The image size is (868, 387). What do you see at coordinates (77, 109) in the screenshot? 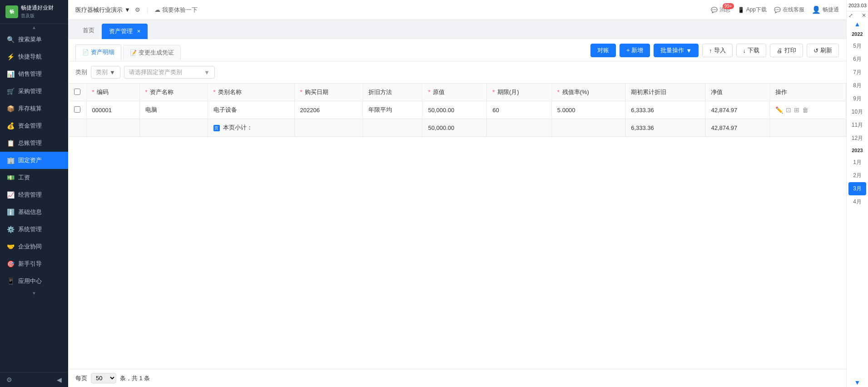
I see `row-checkbox` at bounding box center [77, 109].